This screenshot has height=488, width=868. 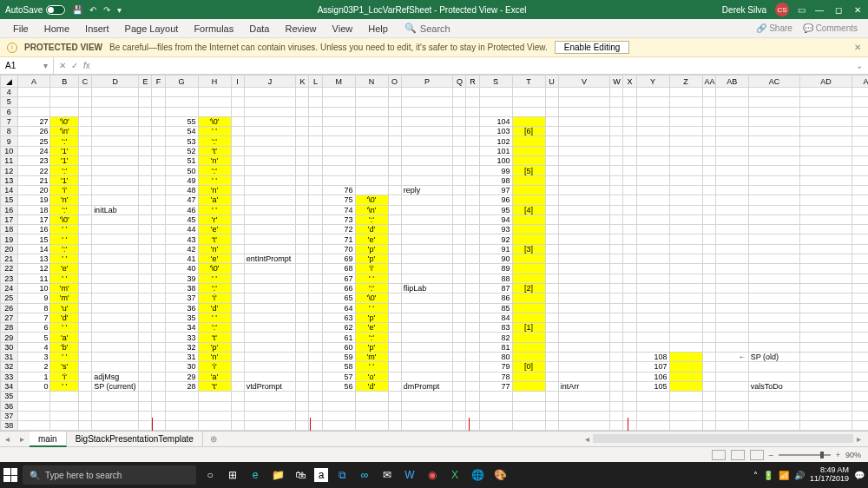 What do you see at coordinates (339, 318) in the screenshot?
I see `cell: 63` at bounding box center [339, 318].